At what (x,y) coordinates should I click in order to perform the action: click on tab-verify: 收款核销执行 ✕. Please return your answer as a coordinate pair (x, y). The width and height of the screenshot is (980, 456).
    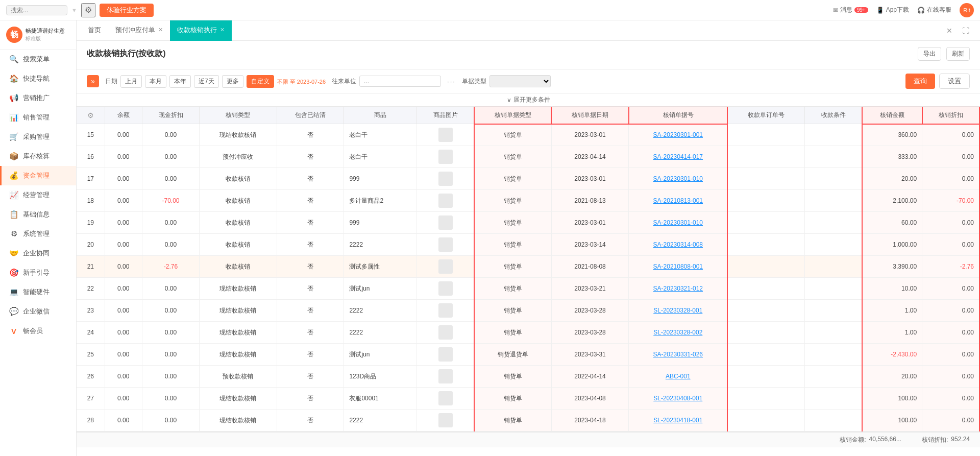
    Looking at the image, I should click on (201, 31).